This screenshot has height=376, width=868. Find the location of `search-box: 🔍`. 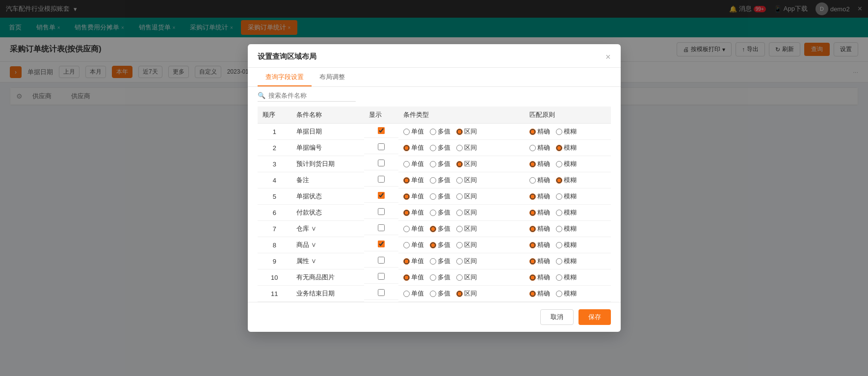

search-box: 🔍 is located at coordinates (307, 97).